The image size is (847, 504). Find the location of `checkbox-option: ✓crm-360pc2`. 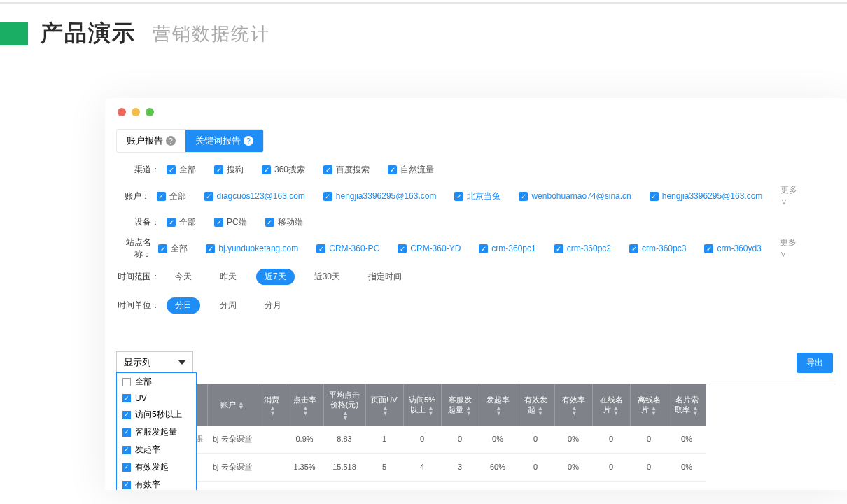

checkbox-option: ✓crm-360pc2 is located at coordinates (582, 249).